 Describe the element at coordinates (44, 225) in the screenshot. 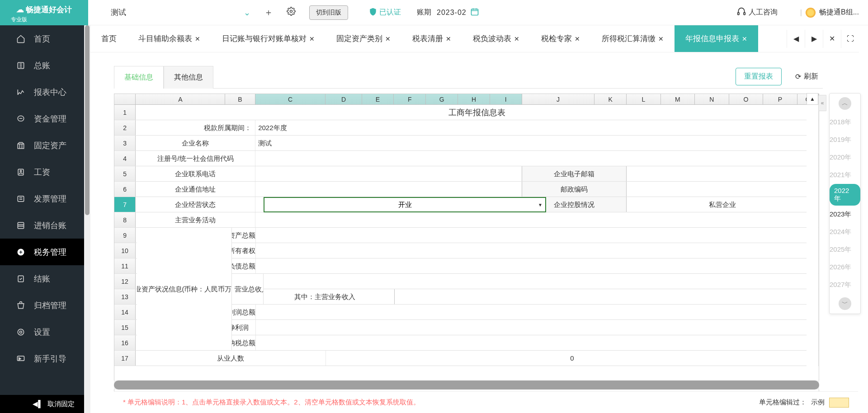

I see `sidebar-item-7: 进销台账` at that location.